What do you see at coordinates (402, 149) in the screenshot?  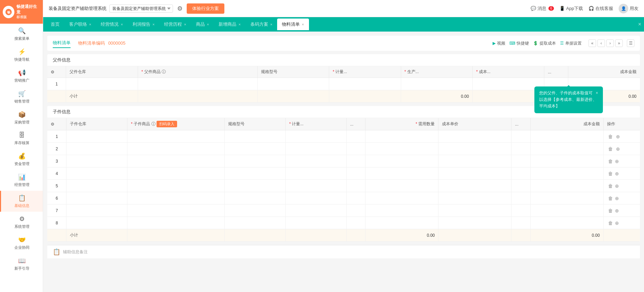 I see `child-row-2-quantity` at bounding box center [402, 149].